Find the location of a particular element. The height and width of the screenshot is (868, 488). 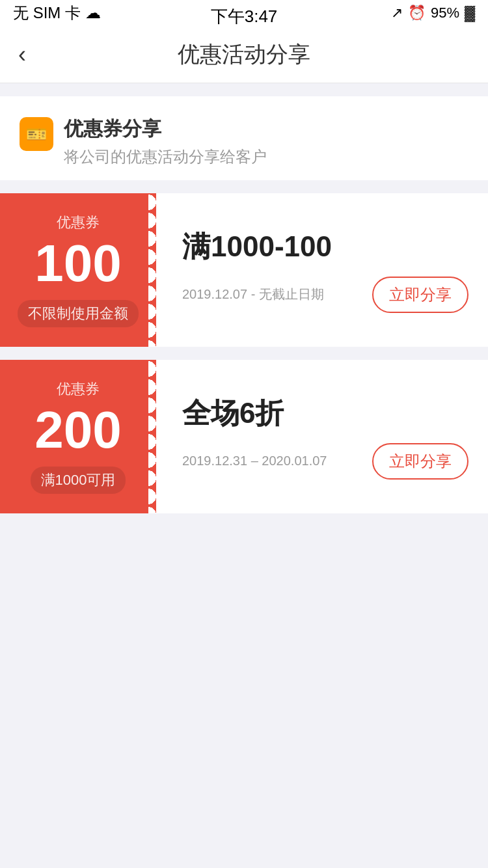

status-time: 下午3:47 is located at coordinates (245, 17).